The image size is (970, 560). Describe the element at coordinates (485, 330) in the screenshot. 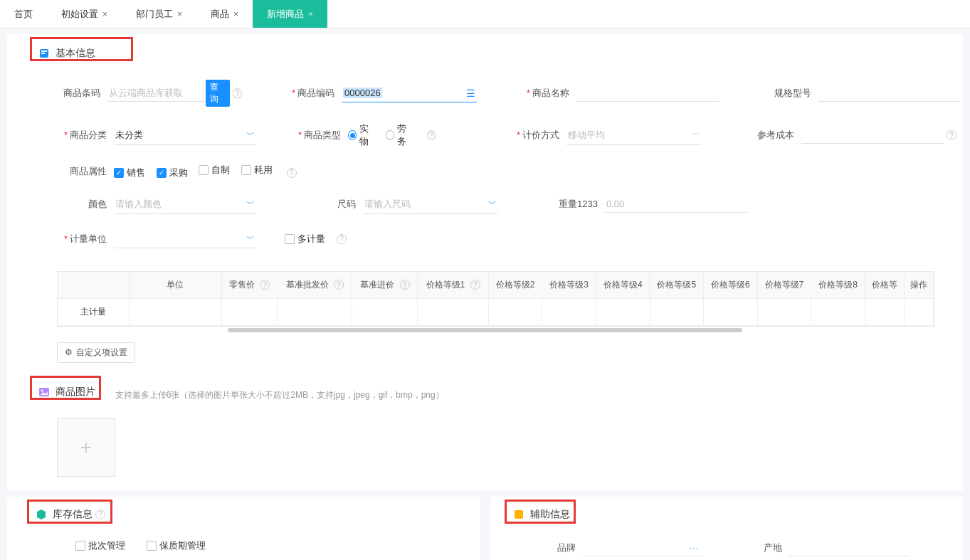

I see `h-scrollbar` at that location.